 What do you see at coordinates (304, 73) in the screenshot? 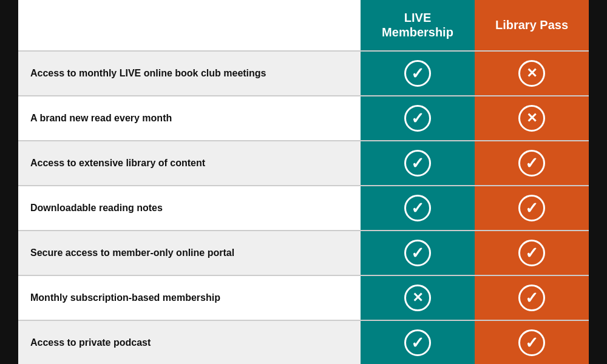
I see `table-row: Access to monthly LIVE online book club …` at bounding box center [304, 73].